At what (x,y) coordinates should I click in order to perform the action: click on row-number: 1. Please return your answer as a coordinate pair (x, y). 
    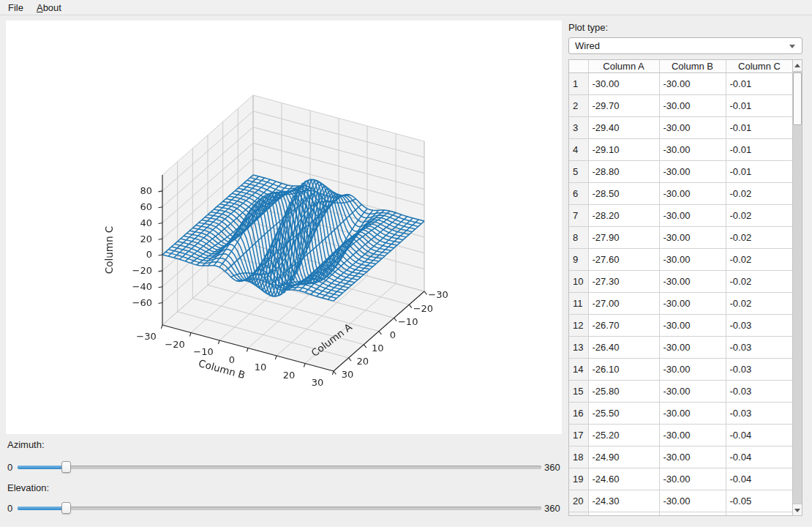
    Looking at the image, I should click on (579, 83).